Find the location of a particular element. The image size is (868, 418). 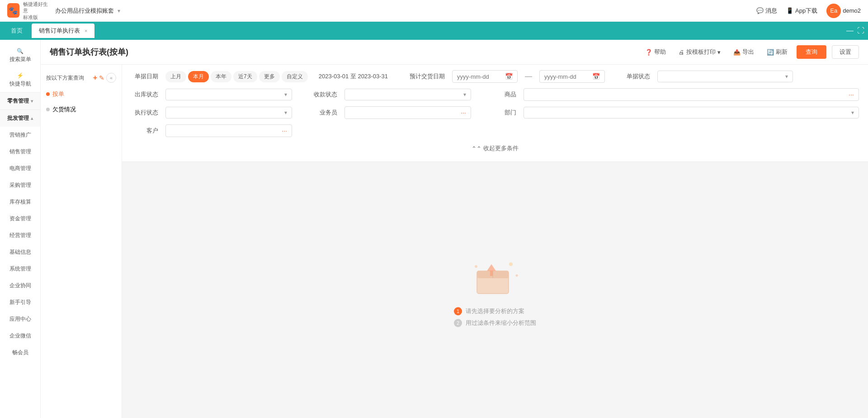

sidebar-item-wechat: 企业微信 is located at coordinates (20, 336).